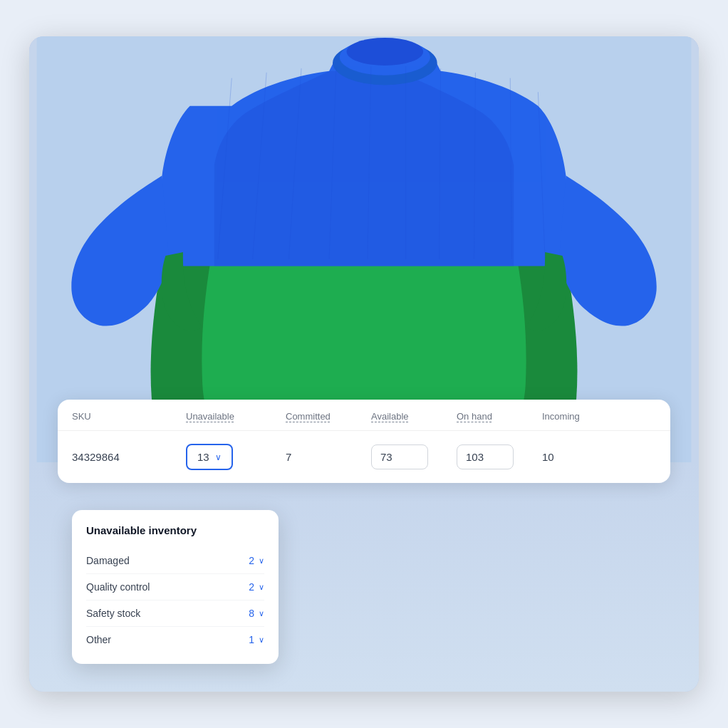 The width and height of the screenshot is (728, 728). Describe the element at coordinates (578, 457) in the screenshot. I see `incoming-value: 10` at that location.